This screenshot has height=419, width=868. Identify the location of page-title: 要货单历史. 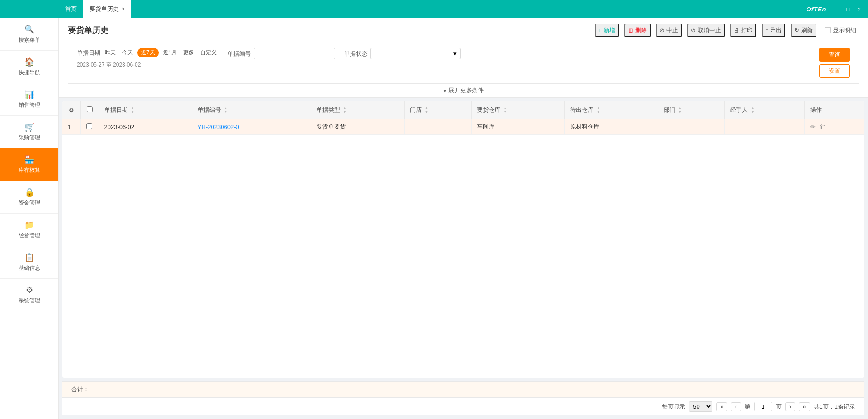
(88, 30).